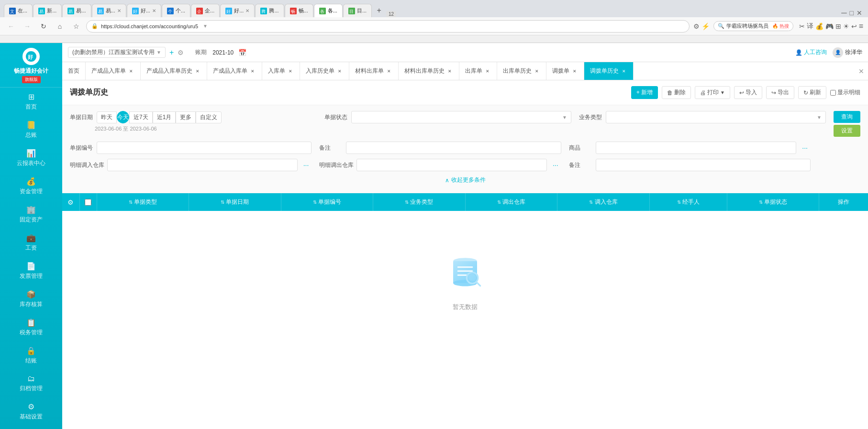  Describe the element at coordinates (609, 71) in the screenshot. I see `nav-tab-transfer-history: 调拨单历史 ✕` at that location.